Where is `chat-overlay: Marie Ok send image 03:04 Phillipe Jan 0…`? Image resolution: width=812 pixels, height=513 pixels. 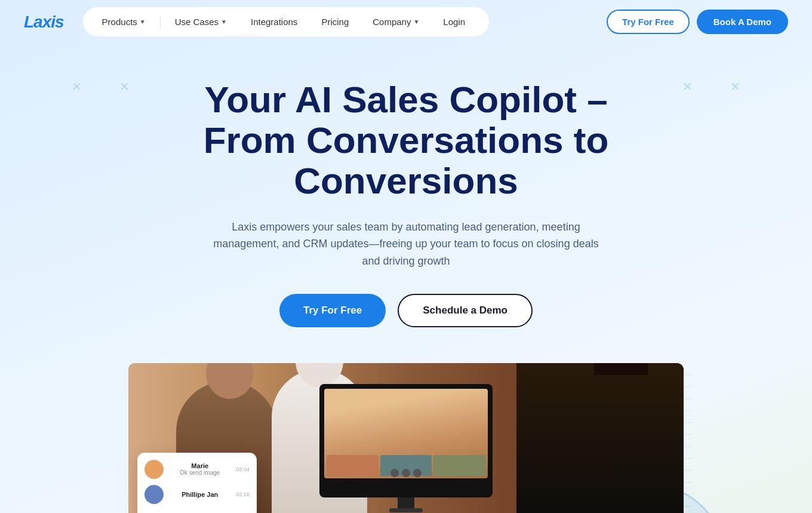
chat-overlay: Marie Ok send image 03:04 Phillipe Jan 0… is located at coordinates (197, 483).